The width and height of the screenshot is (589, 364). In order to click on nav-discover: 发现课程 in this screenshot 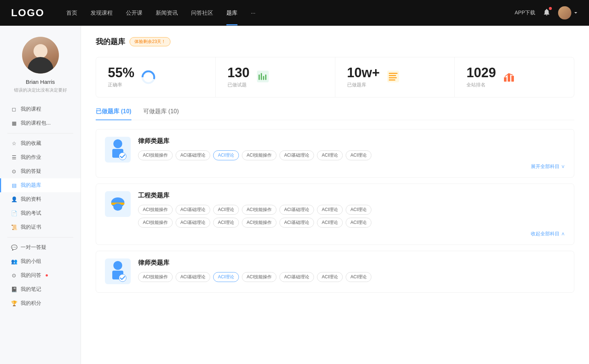, I will do `click(102, 13)`.